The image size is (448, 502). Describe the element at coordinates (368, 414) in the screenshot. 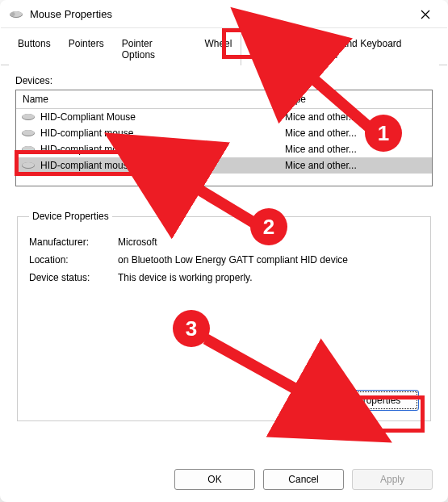

I see `annotation-box-properties-button` at that location.